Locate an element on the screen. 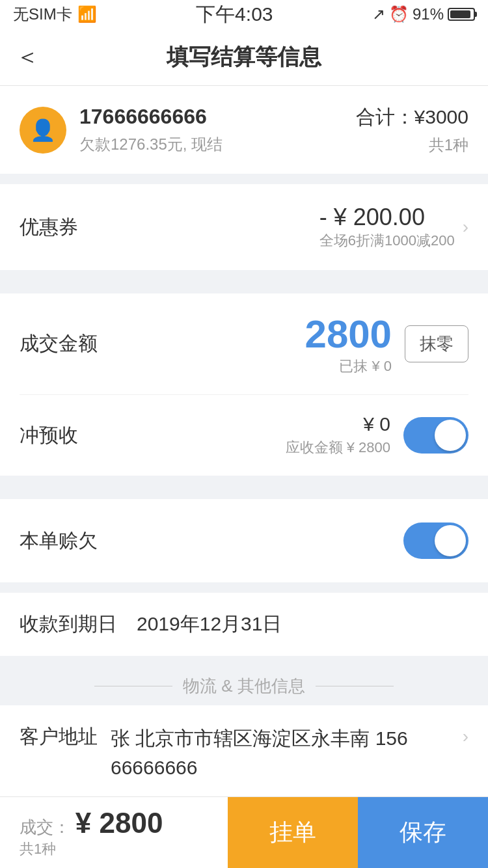 This screenshot has width=488, height=868. customer-sub-info: 欠款1276.35元, 现结 is located at coordinates (151, 144).